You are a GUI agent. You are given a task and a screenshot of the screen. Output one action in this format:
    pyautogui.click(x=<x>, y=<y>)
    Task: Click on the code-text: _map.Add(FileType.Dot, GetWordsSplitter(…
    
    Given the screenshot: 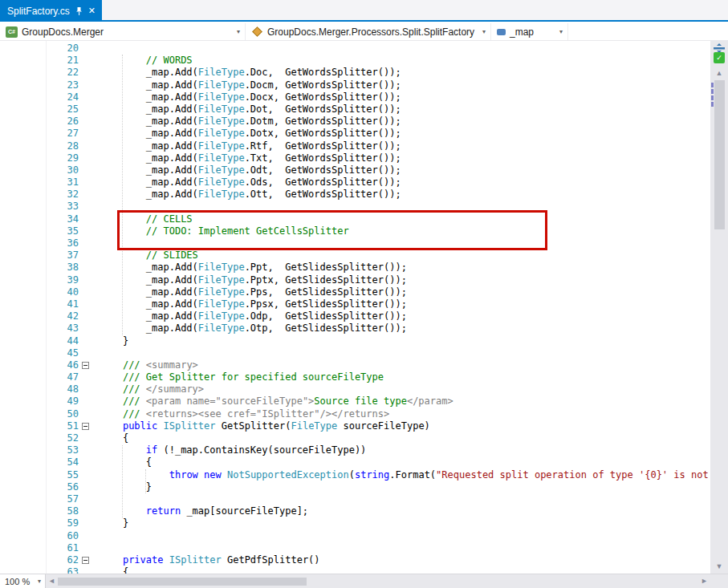 What is the action you would take?
    pyautogui.click(x=250, y=109)
    